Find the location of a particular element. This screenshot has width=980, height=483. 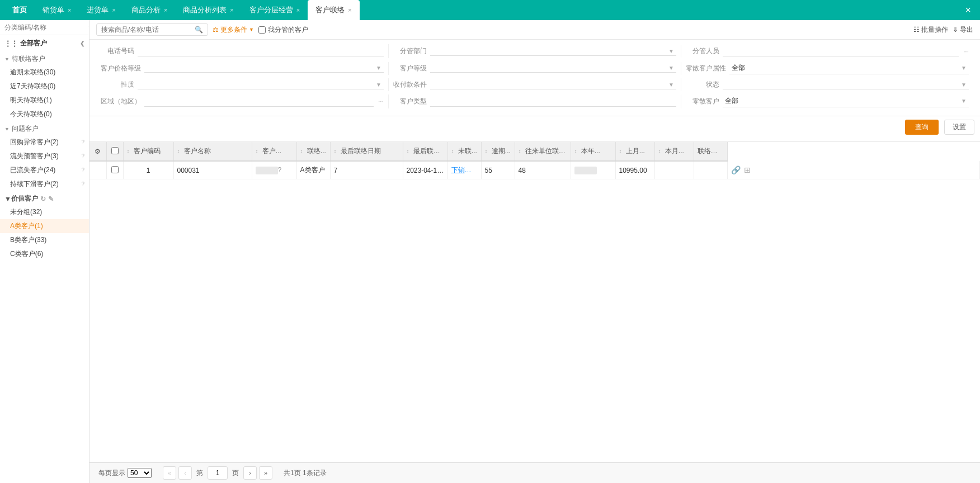

settings-button: 设置 is located at coordinates (959, 127).